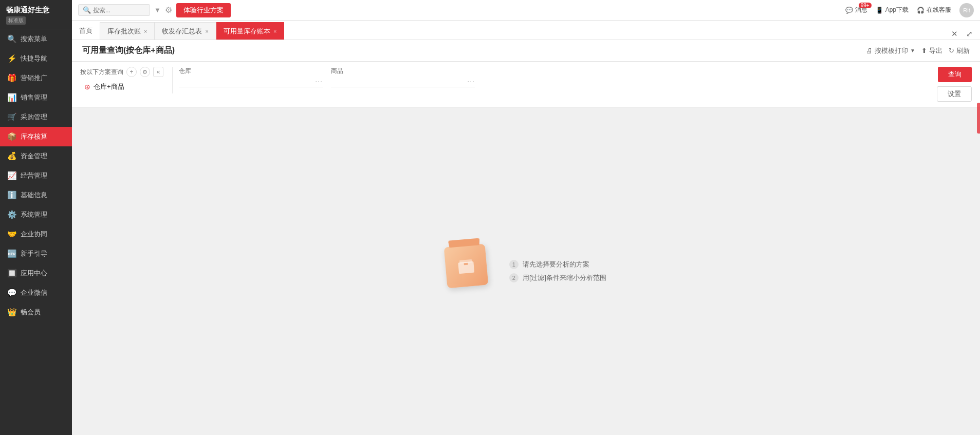 Image resolution: width=980 pixels, height=435 pixels. What do you see at coordinates (12, 117) in the screenshot?
I see `purchase-icon: 🛒` at bounding box center [12, 117].